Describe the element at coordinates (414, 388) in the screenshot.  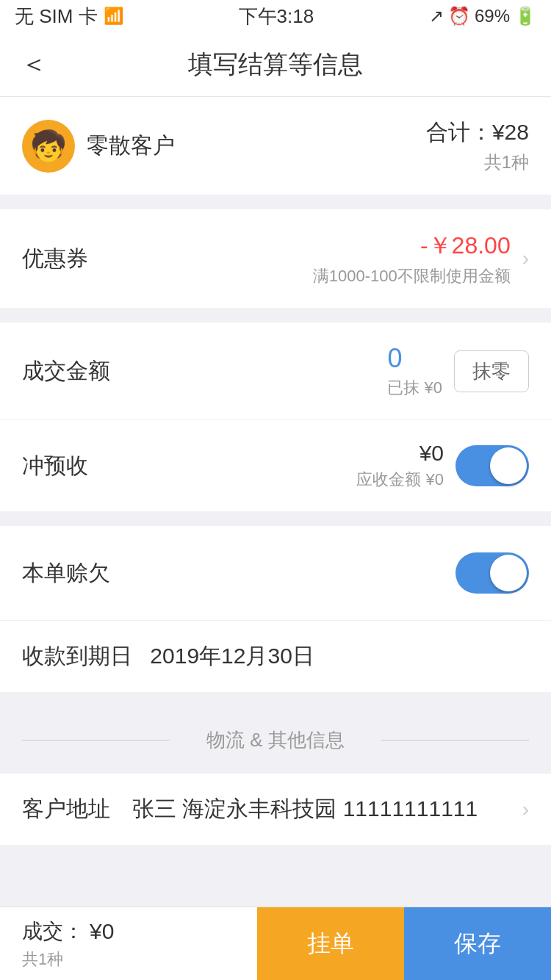
I see `deducted-text: 已抹 ¥0` at that location.